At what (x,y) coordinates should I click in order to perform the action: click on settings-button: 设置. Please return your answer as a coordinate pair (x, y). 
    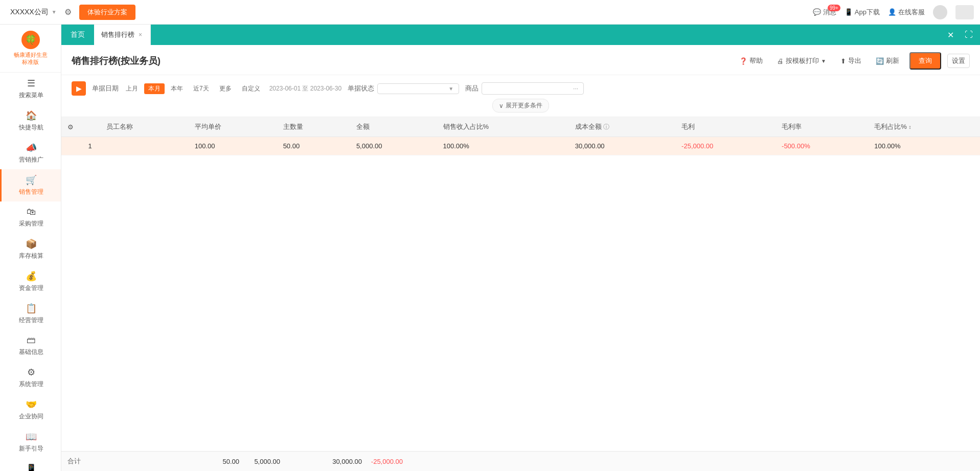
    Looking at the image, I should click on (959, 61).